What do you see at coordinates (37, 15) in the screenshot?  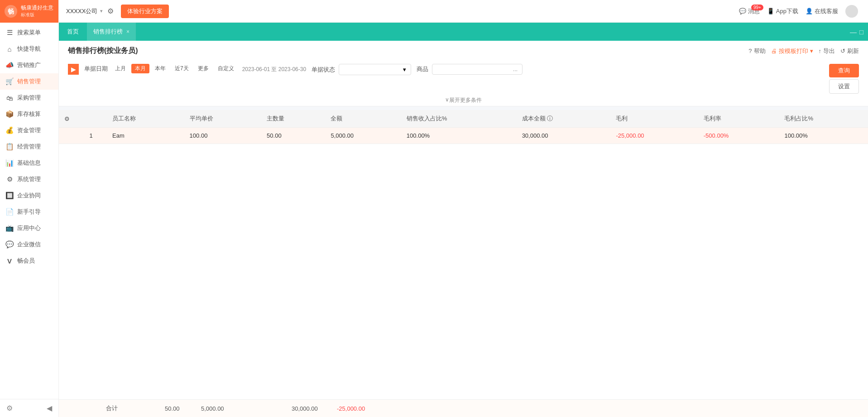 I see `logo-sub: 标准版` at bounding box center [37, 15].